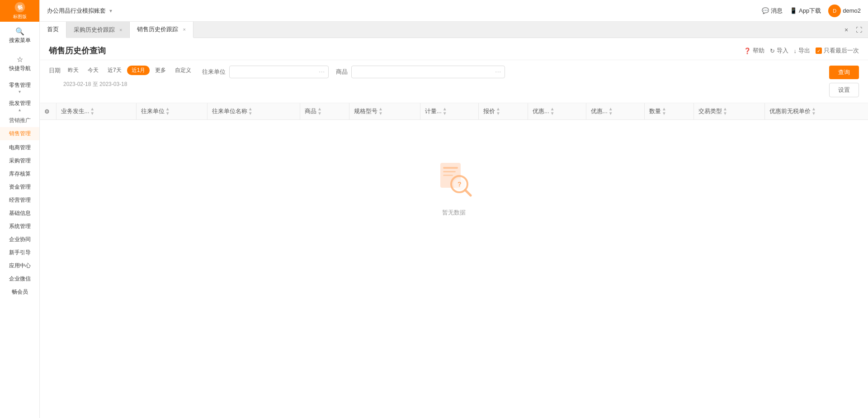 This screenshot has height=418, width=868. Describe the element at coordinates (161, 30) in the screenshot. I see `tab-sales-history: 销售历史价跟踪 ×` at that location.